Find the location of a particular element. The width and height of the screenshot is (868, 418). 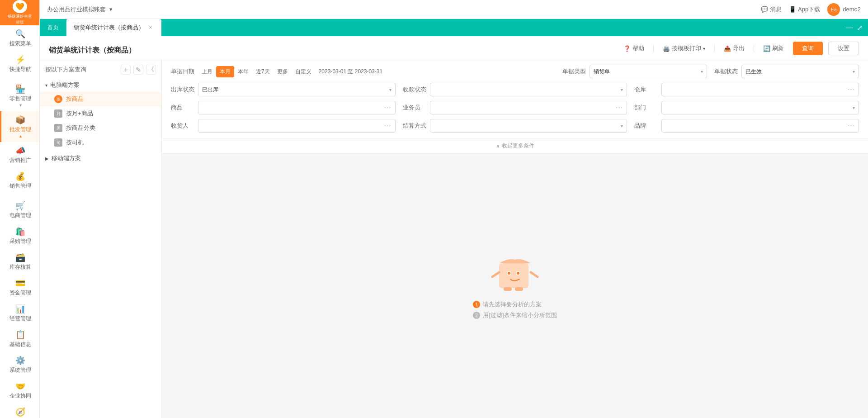

sidebar-item-finance: 💳 资金管理 is located at coordinates (20, 288).